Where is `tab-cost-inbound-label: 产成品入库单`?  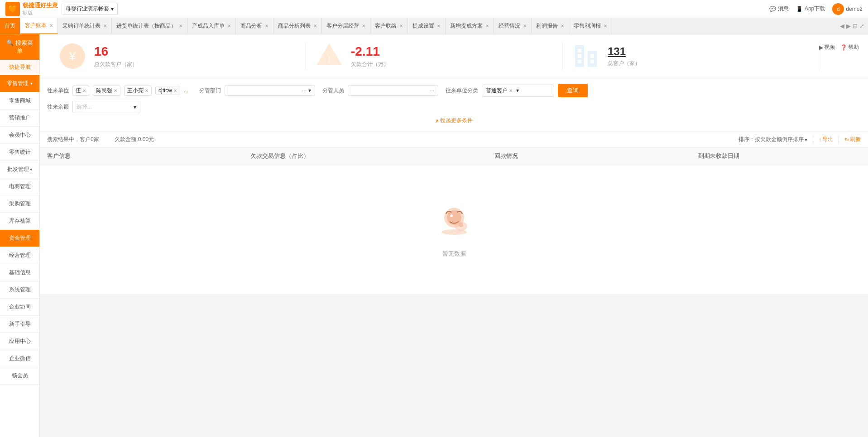
tab-cost-inbound-label: 产成品入库单 is located at coordinates (208, 26).